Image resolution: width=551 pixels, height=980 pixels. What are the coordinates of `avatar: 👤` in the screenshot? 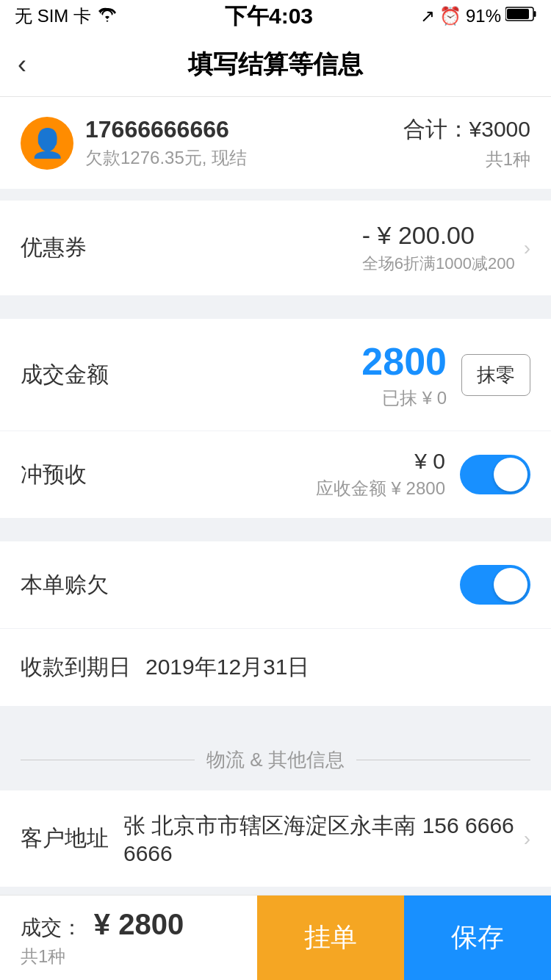 It's located at (47, 143).